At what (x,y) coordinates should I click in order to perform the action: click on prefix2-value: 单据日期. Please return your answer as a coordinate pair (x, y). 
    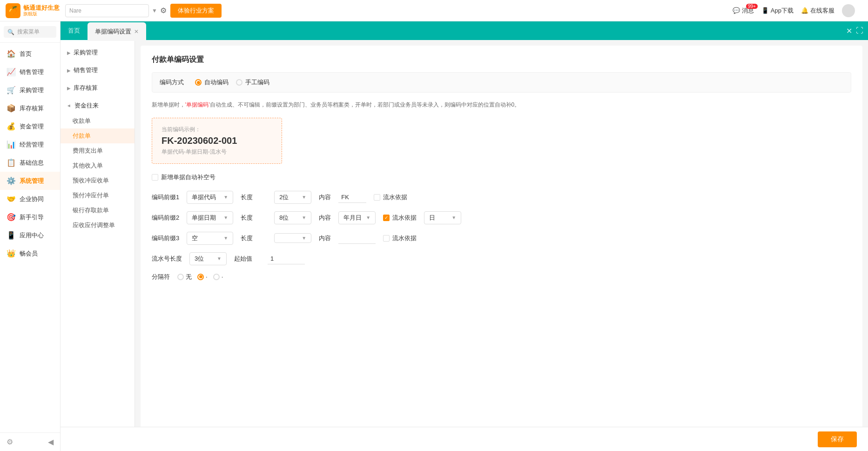
    Looking at the image, I should click on (204, 218).